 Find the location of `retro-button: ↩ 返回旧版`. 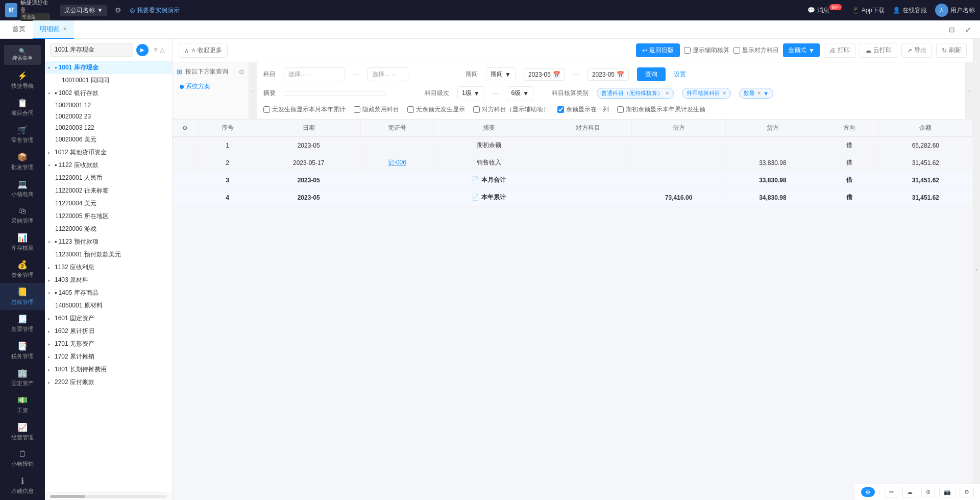

retro-button: ↩ 返回旧版 is located at coordinates (658, 50).